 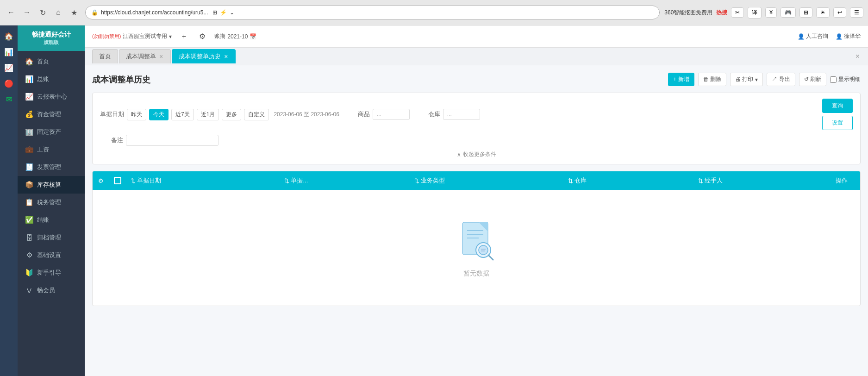 I want to click on refresh-button: ↺ 刷新, so click(x=813, y=80).